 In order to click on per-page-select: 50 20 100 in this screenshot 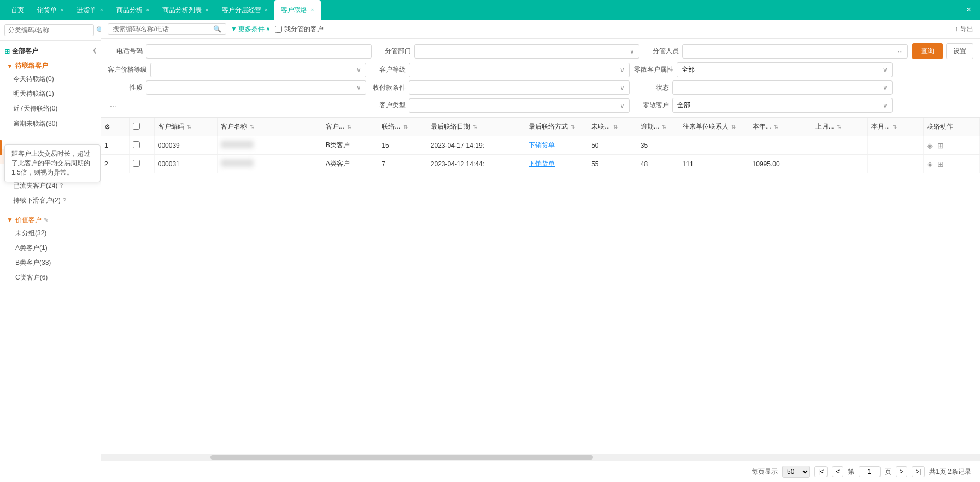, I will do `click(796, 472)`.